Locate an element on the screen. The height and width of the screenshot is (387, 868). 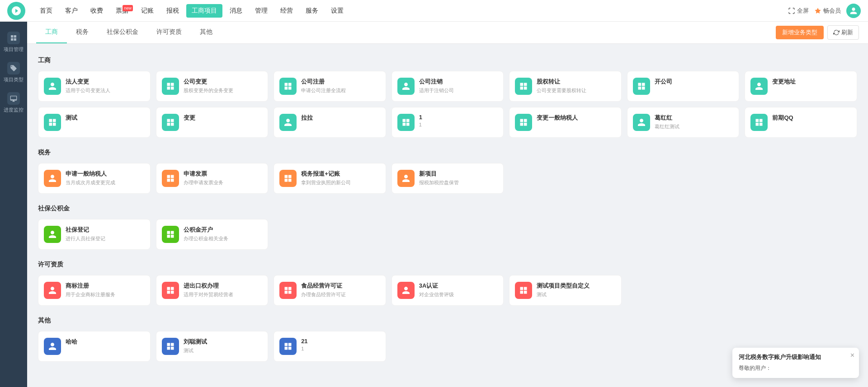
service-card: 食品经营许可证办理食品经营许可证 is located at coordinates (330, 290).